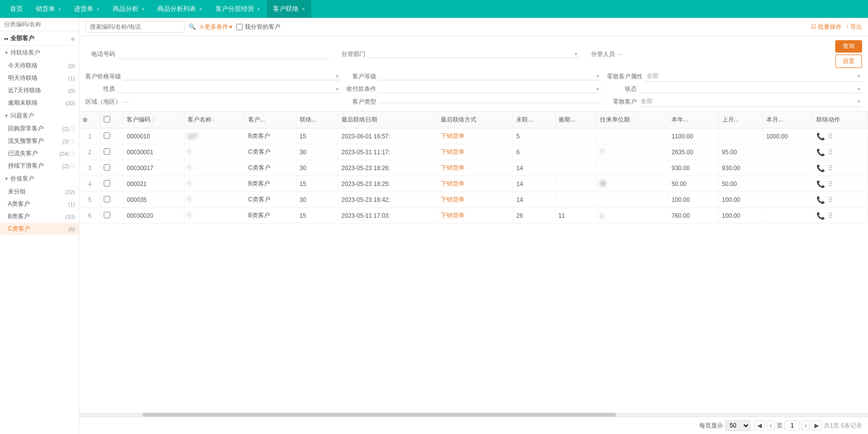 This screenshot has height=434, width=868. Describe the element at coordinates (388, 120) in the screenshot. I see `col-last-date: 最后联络日期` at that location.